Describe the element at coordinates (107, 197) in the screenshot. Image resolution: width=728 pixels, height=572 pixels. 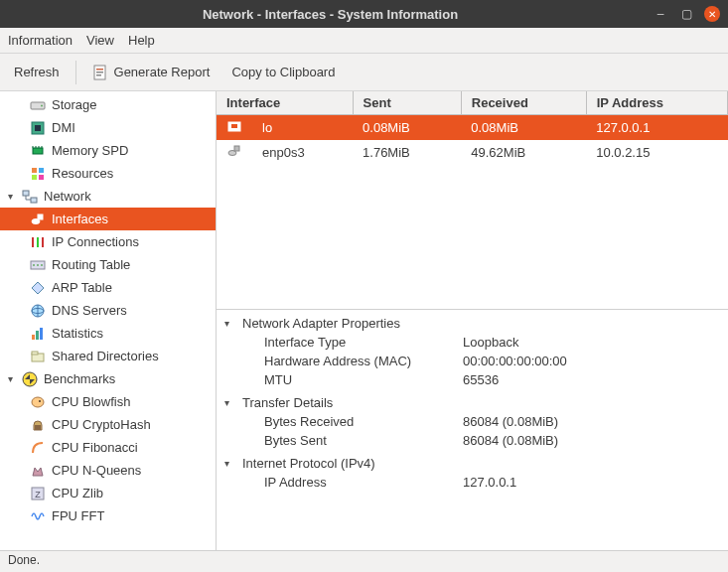
I see `sidebar-item-network: ▾Network` at that location.